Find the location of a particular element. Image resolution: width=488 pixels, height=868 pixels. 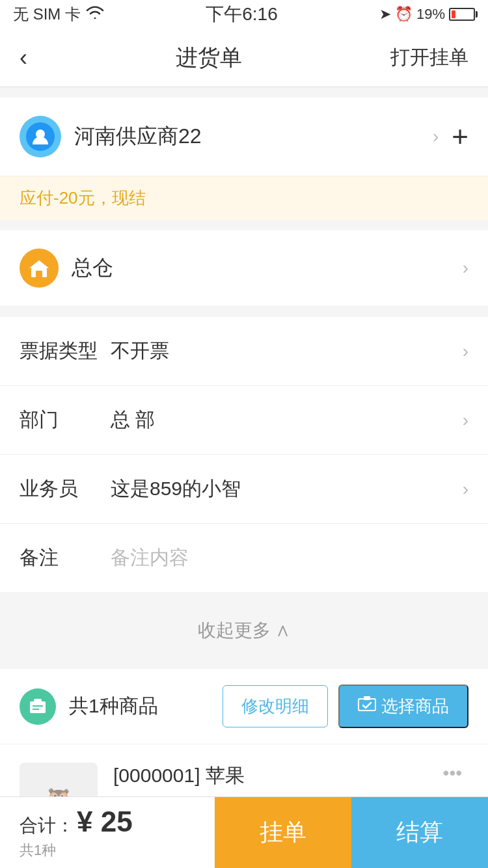

footer: 合计： ¥ 25 共1种 挂单 结算 is located at coordinates (244, 832).